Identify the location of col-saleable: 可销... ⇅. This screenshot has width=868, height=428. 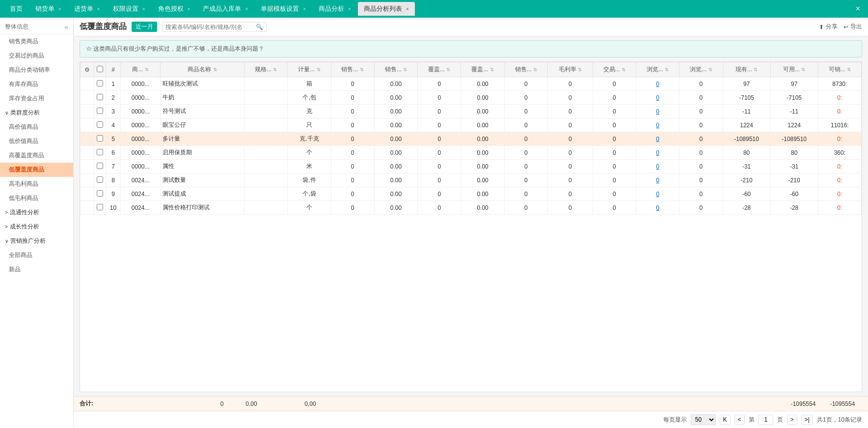
(840, 70).